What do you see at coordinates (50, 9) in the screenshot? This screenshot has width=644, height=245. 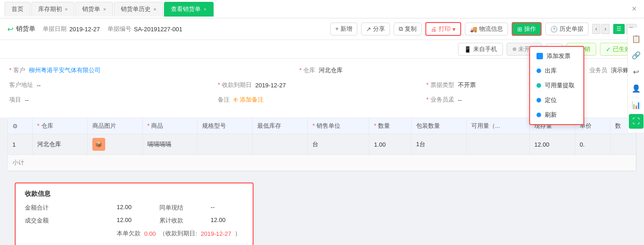 I see `tab-inventory-init-label: 库存期初` at bounding box center [50, 9].